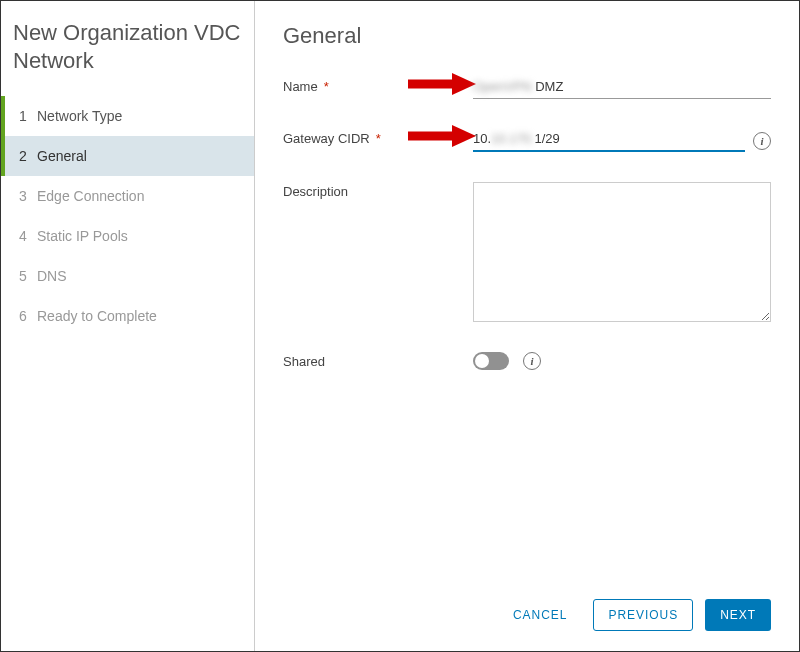  Describe the element at coordinates (378, 360) in the screenshot. I see `shared-label: Shared` at that location.